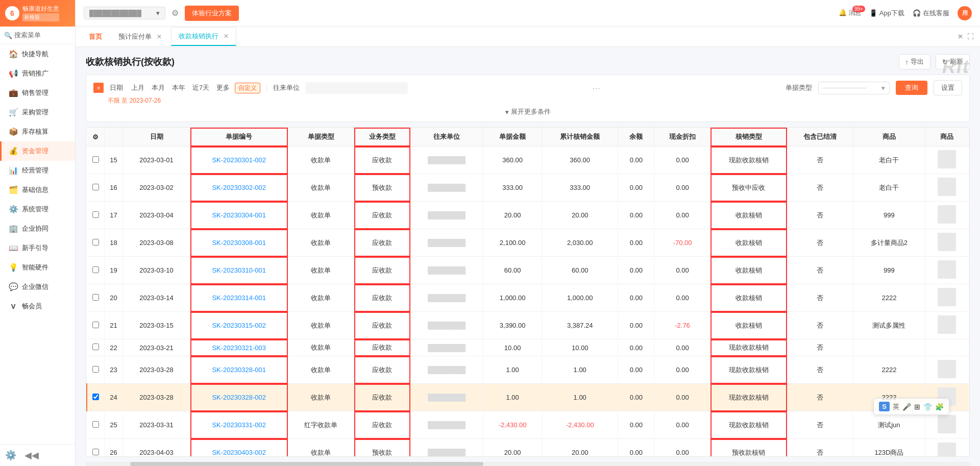 The image size is (980, 466). I want to click on col-settings: ⚙, so click(96, 137).